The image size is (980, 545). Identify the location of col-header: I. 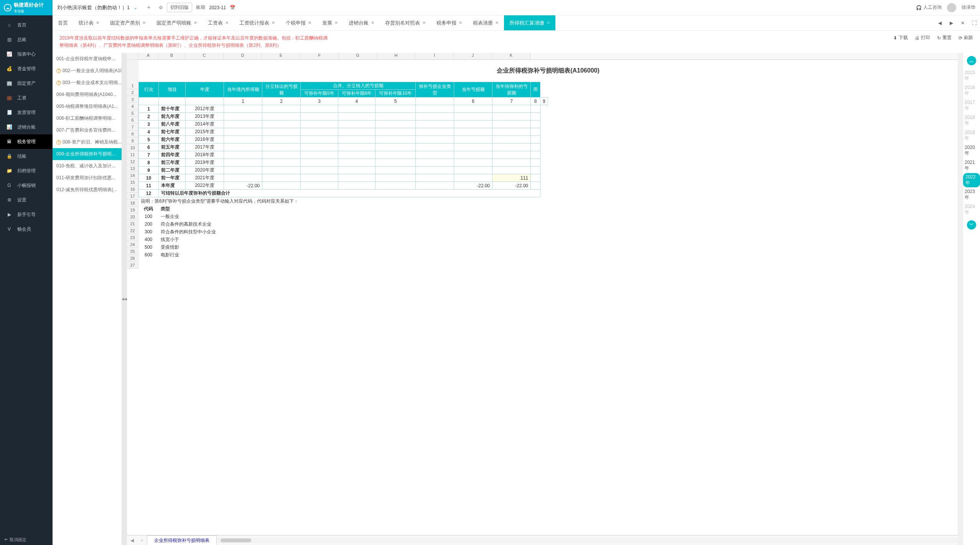
(435, 56).